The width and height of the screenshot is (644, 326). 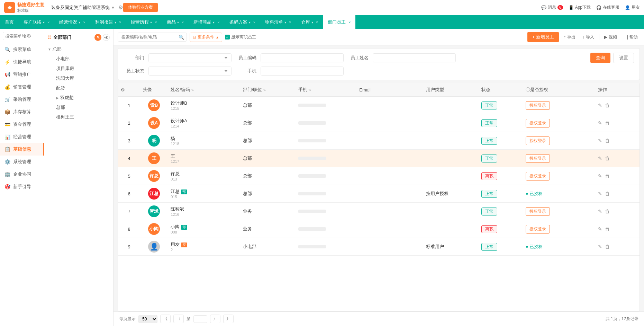 What do you see at coordinates (414, 58) in the screenshot?
I see `emp-name-input` at bounding box center [414, 58].